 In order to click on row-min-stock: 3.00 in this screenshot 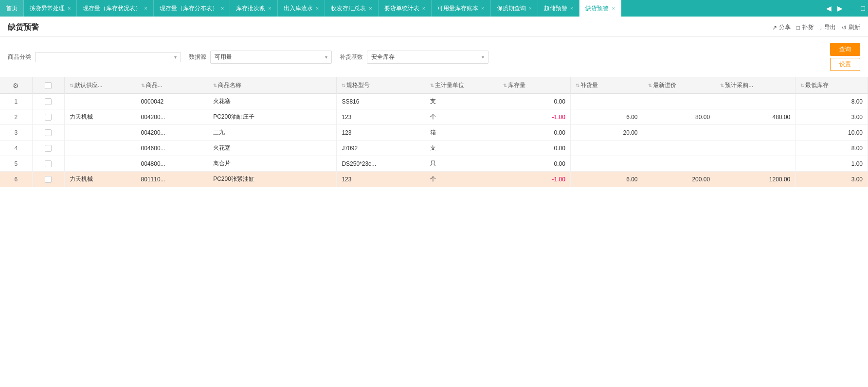, I will do `click(832, 179)`.